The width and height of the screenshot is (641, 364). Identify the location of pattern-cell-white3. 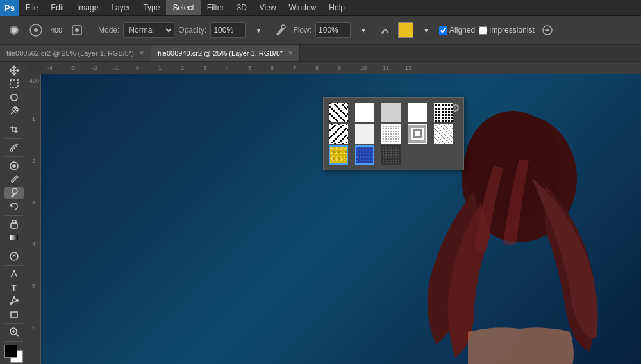
(365, 134).